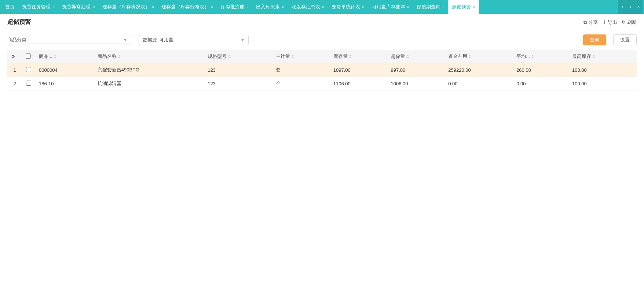  What do you see at coordinates (301, 84) in the screenshot?
I see `cell-unit: 个` at bounding box center [301, 84].